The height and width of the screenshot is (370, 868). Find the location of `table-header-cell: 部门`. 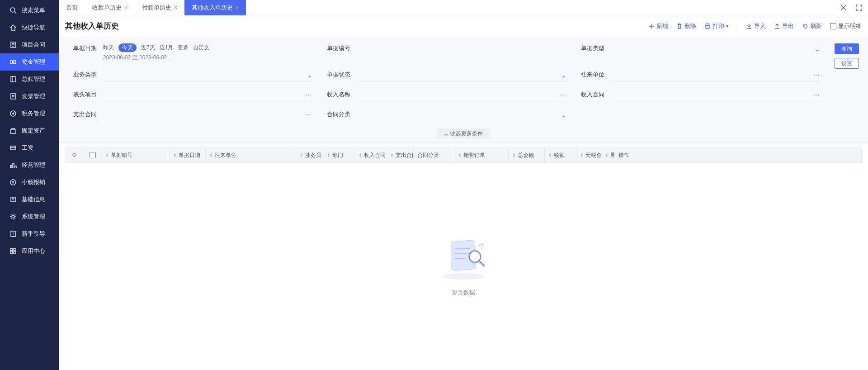

table-header-cell: 部门 is located at coordinates (339, 155).